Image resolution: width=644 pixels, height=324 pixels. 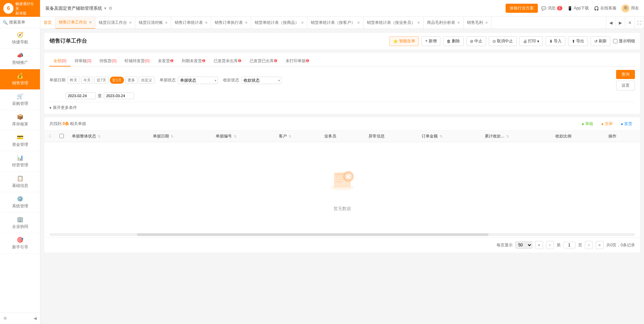 What do you see at coordinates (20, 59) in the screenshot?
I see `sidebar-item-marketing: 📣 营销推广` at bounding box center [20, 59].